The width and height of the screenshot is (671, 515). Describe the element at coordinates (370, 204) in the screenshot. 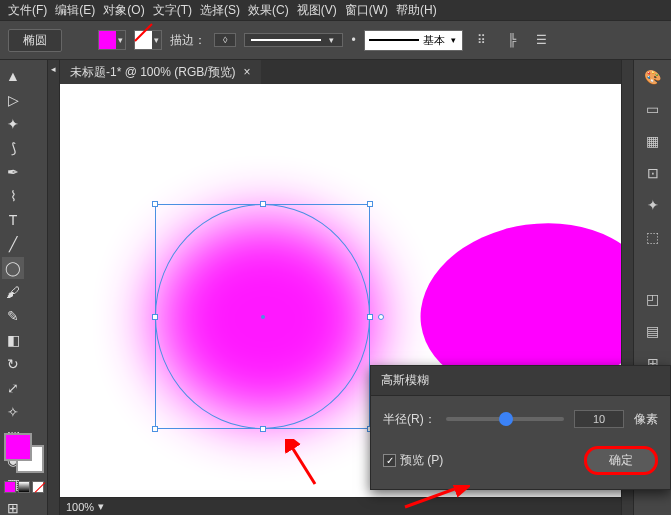

I see `resize-handle-tr` at that location.